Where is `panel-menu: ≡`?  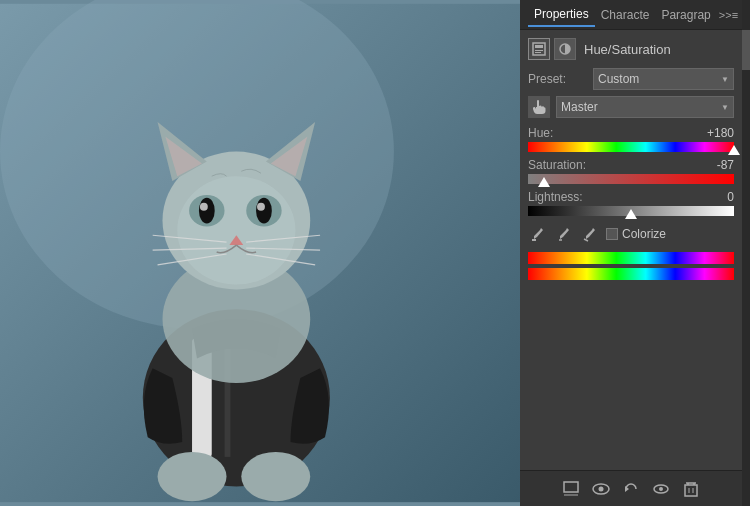 panel-menu: ≡ is located at coordinates (735, 15).